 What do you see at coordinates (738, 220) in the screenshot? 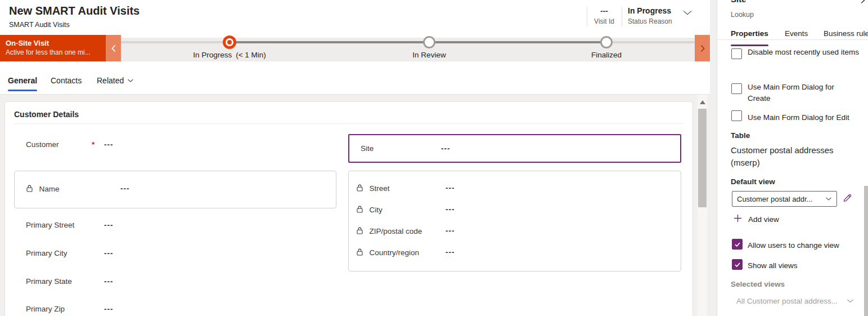
I see `plus-icon` at bounding box center [738, 220].